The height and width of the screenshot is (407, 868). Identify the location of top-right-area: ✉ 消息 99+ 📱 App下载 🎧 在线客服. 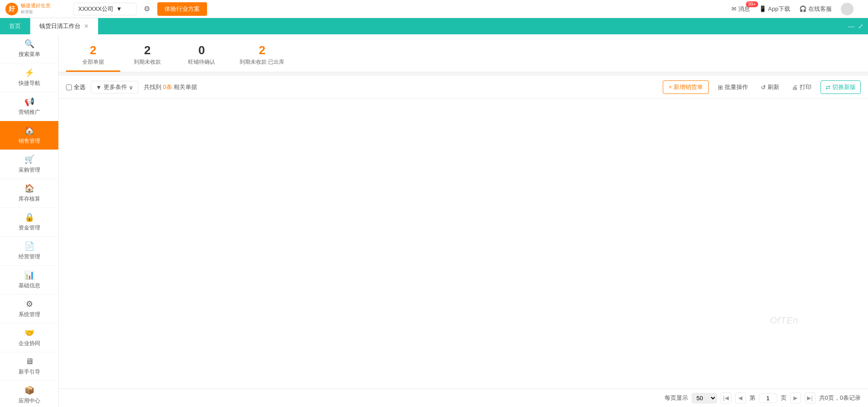
(797, 9).